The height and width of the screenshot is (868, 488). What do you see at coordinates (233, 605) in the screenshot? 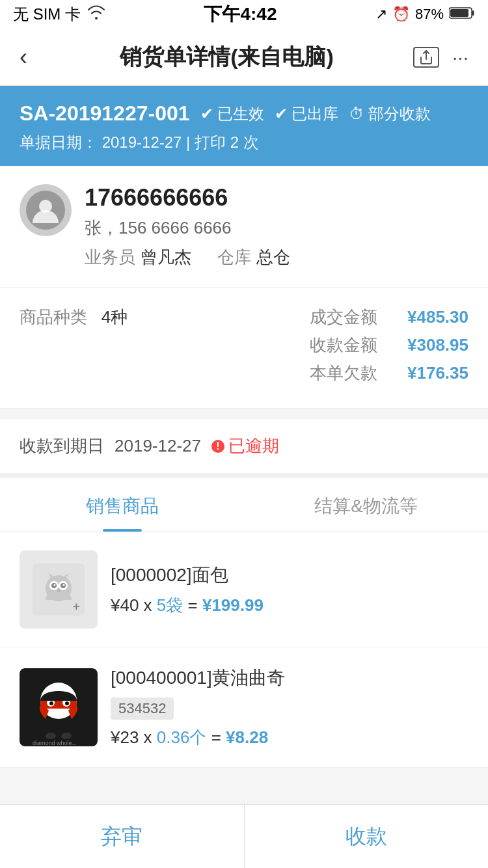
I see `bread-total: ¥199.99` at bounding box center [233, 605].